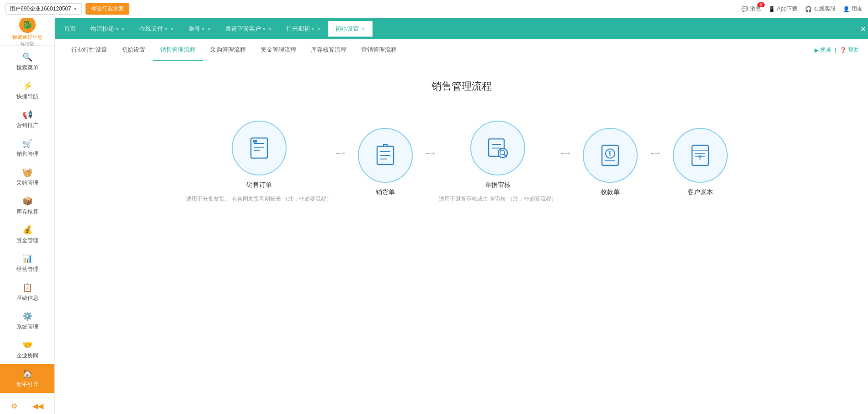  I want to click on nav-tab-label: 首页, so click(70, 29).